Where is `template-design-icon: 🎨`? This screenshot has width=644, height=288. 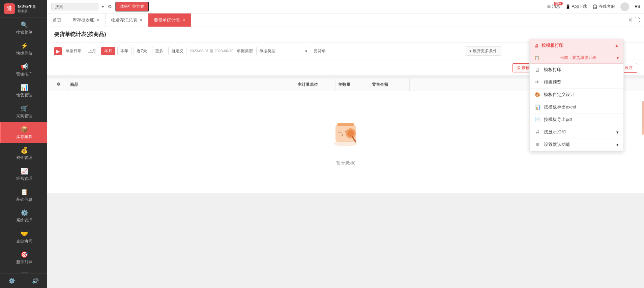 template-design-icon: 🎨 is located at coordinates (537, 95).